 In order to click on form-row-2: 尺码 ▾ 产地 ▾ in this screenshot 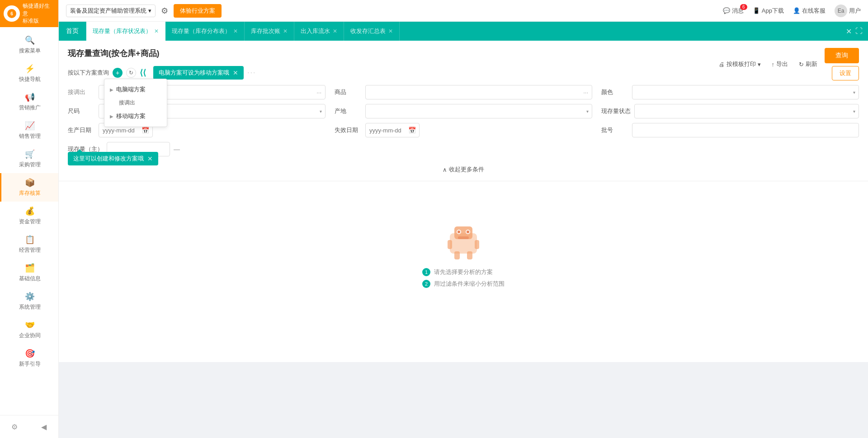, I will do `click(463, 111)`.